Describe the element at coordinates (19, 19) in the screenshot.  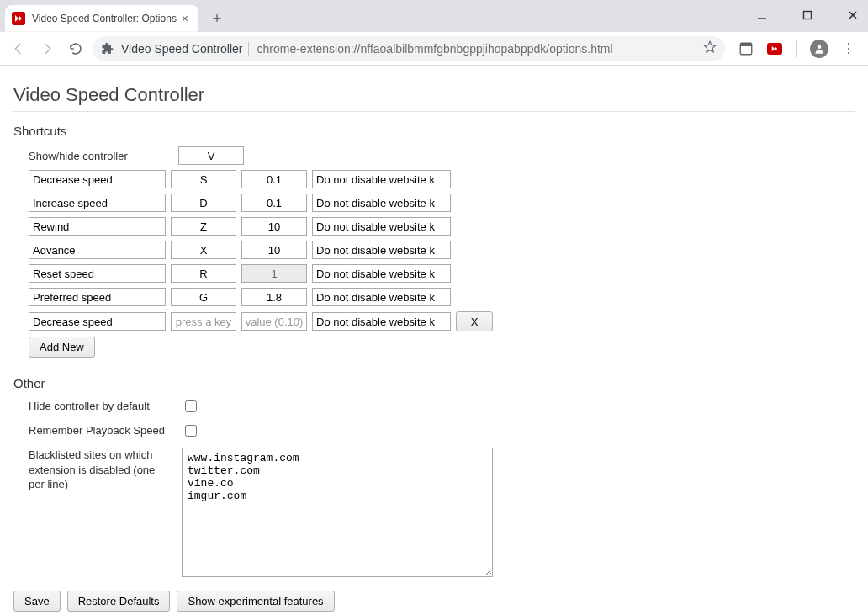
I see `tab-favicon` at that location.